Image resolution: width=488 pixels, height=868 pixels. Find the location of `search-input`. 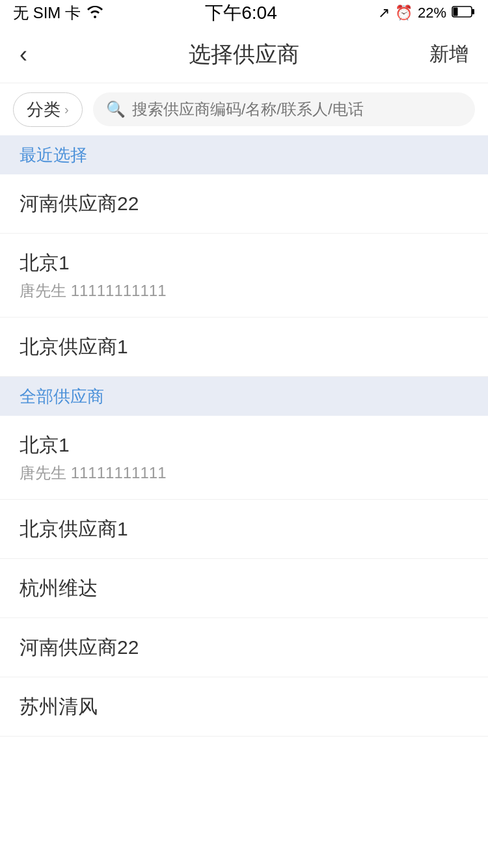

search-input is located at coordinates (297, 109).